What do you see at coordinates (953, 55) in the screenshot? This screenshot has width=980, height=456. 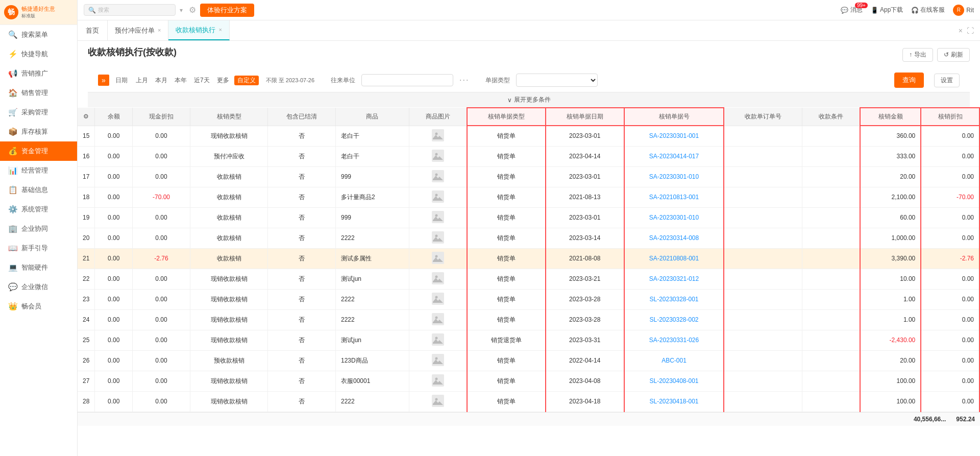 I see `refresh-btn: ↺ 刷新` at bounding box center [953, 55].